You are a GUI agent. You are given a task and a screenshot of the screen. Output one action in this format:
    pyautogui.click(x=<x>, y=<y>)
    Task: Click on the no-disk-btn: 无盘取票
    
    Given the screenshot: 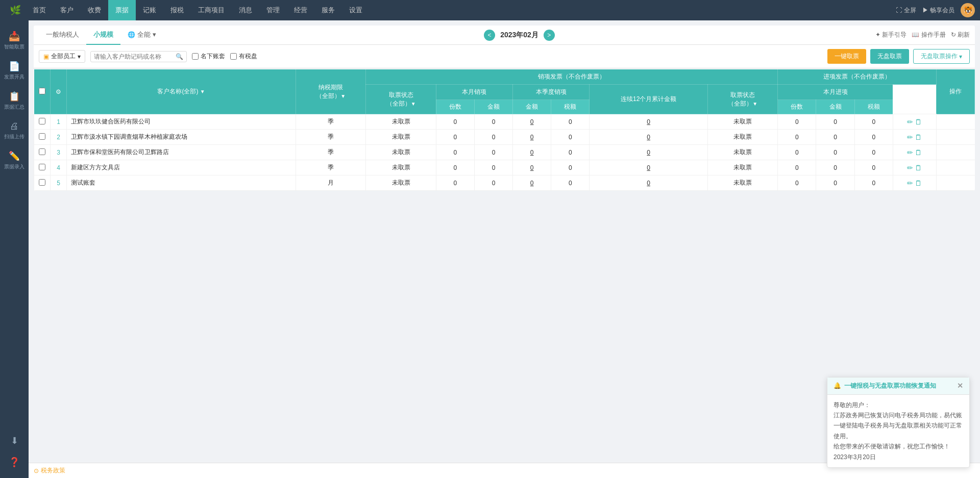 What is the action you would take?
    pyautogui.click(x=890, y=56)
    